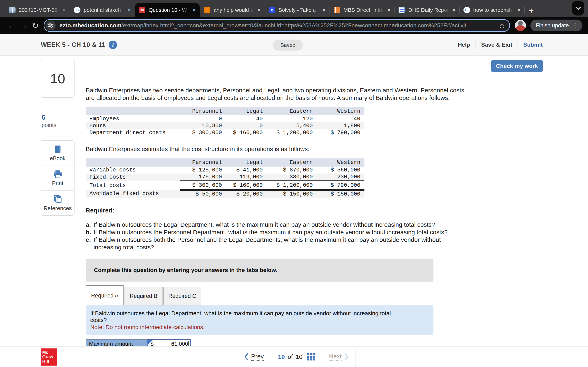  I want to click on page-indicator: 10 of 10, so click(296, 357).